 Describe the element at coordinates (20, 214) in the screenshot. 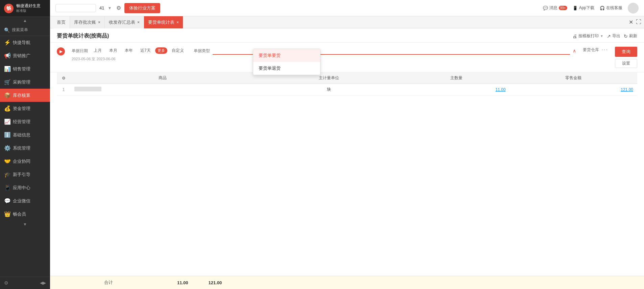

I see `sidebar-item-label: 畅会员` at that location.